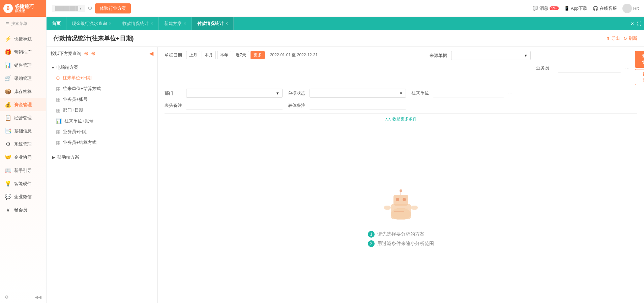 This screenshot has height=303, width=644. Describe the element at coordinates (23, 92) in the screenshot. I see `sidebar-item-inventory: 📦 库存核算` at that location.